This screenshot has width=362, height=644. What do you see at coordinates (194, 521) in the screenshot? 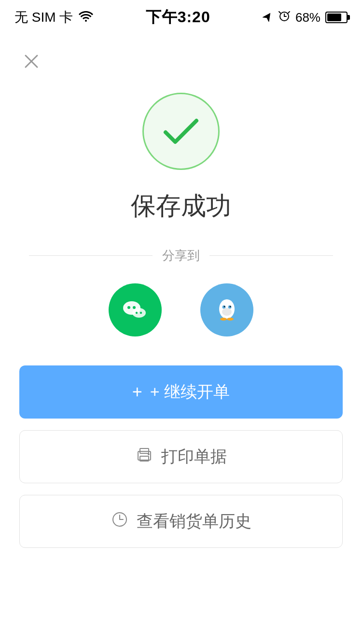
I see `history-label: 查看销货单历史` at bounding box center [194, 521].